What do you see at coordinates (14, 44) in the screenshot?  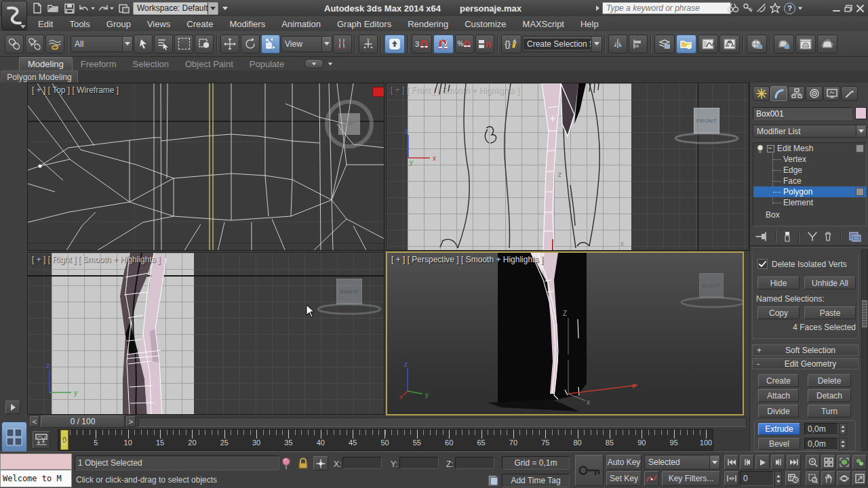 I see `select-and-link-button` at bounding box center [14, 44].